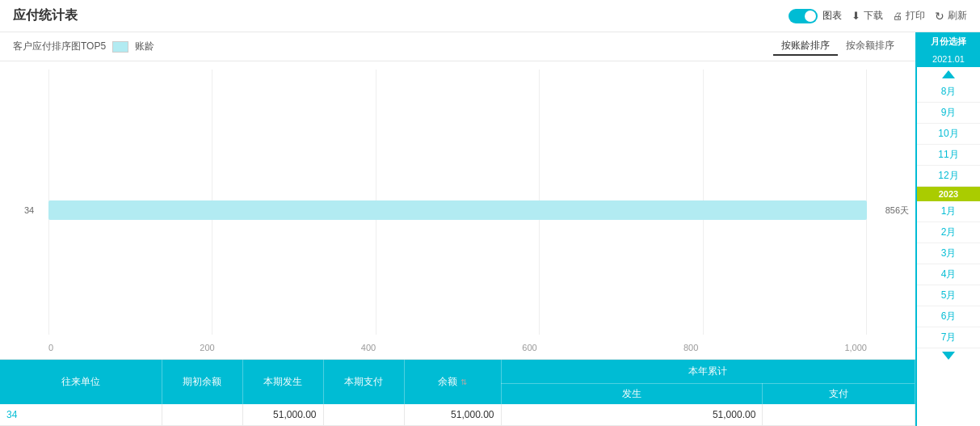 This screenshot has height=426, width=980. What do you see at coordinates (948, 212) in the screenshot?
I see `sidebar-month-1: 1月` at bounding box center [948, 212].